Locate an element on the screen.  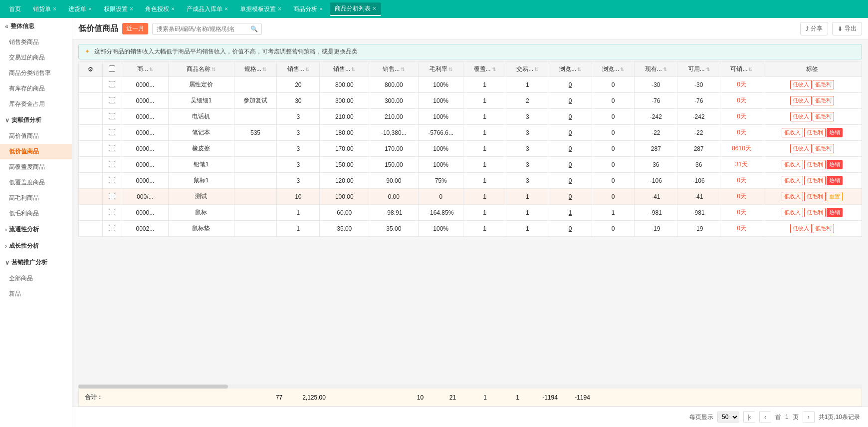
col-browse2: 浏览...⇅ is located at coordinates (613, 69).